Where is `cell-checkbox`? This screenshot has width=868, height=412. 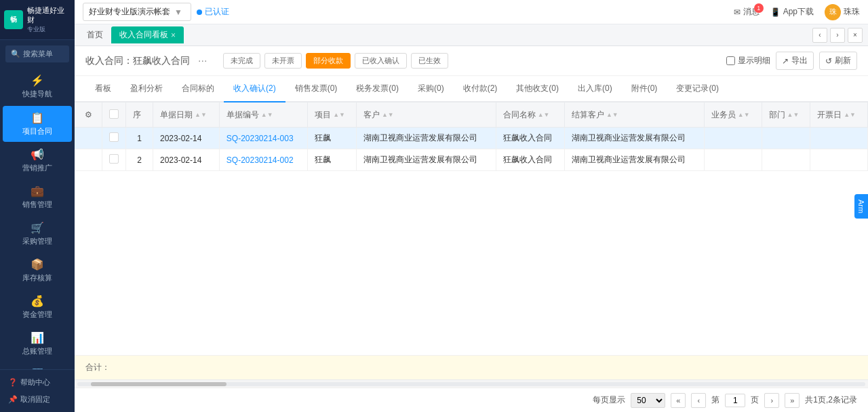
cell-checkbox is located at coordinates (114, 160).